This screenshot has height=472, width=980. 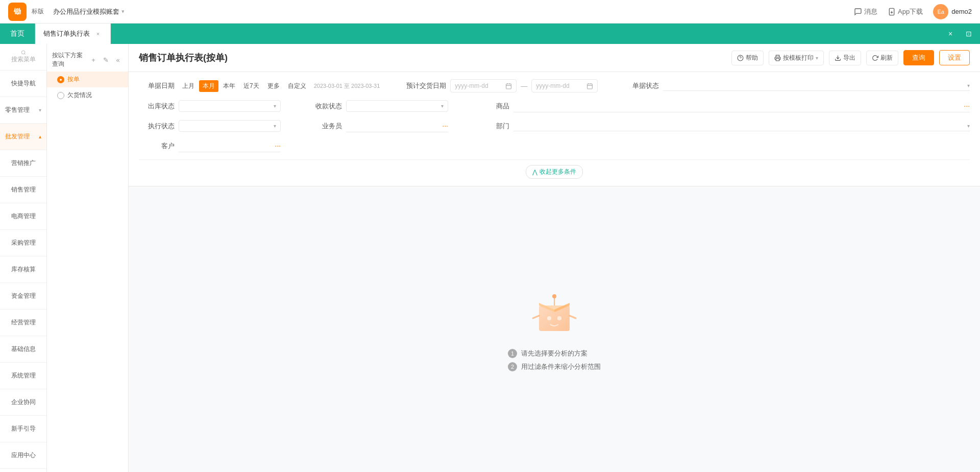 I want to click on date-range-text: 2023-03-01 至 2023-03-31, so click(x=347, y=86).